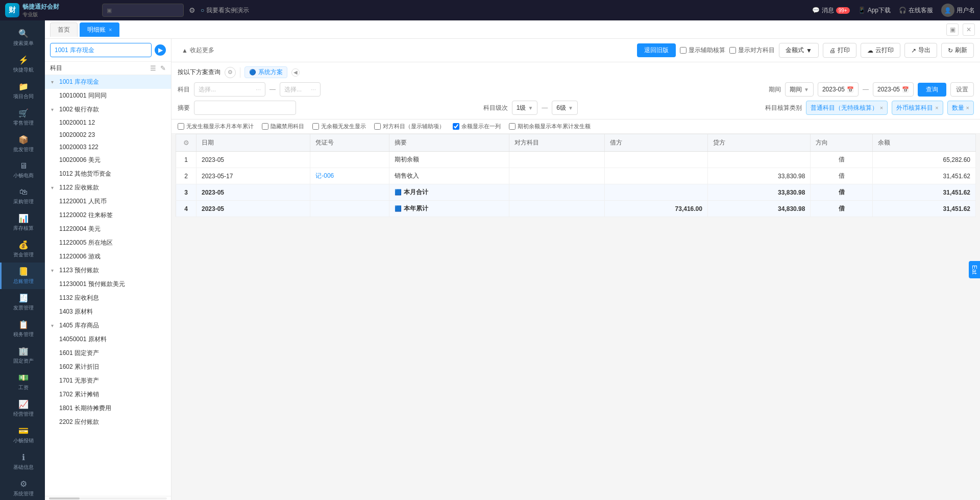 This screenshot has width=980, height=500. Describe the element at coordinates (108, 409) in the screenshot. I see `tree-item-1801: 1801 长期待摊费用` at that location.